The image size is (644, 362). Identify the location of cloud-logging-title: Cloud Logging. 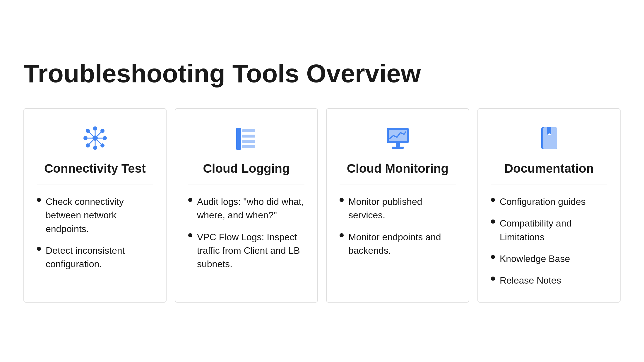
(246, 169).